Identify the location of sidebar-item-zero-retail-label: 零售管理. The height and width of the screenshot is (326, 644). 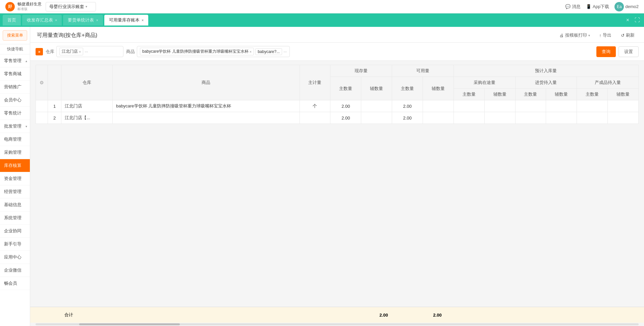
(13, 61).